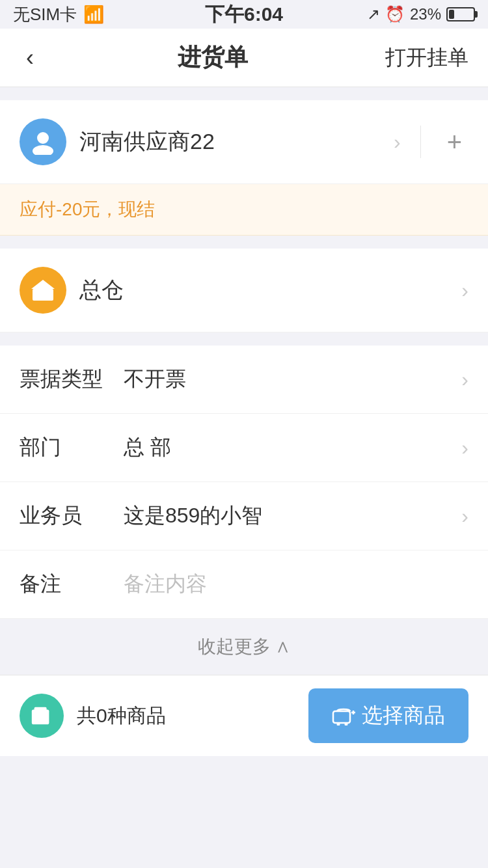 This screenshot has height=868, width=488. What do you see at coordinates (244, 14) in the screenshot?
I see `status-time: 下午6:04` at bounding box center [244, 14].